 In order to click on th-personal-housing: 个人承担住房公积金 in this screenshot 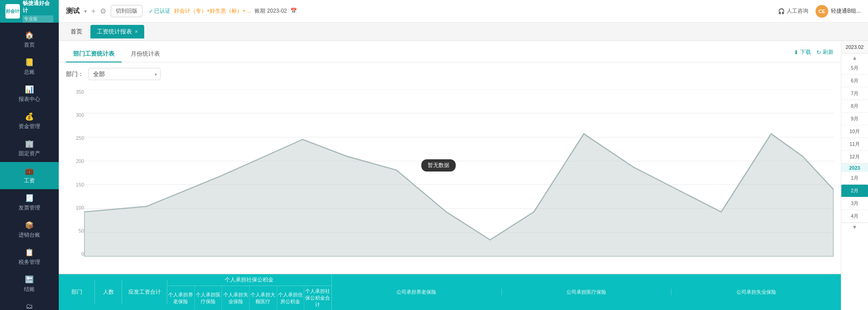, I will do `click(291, 298)`.